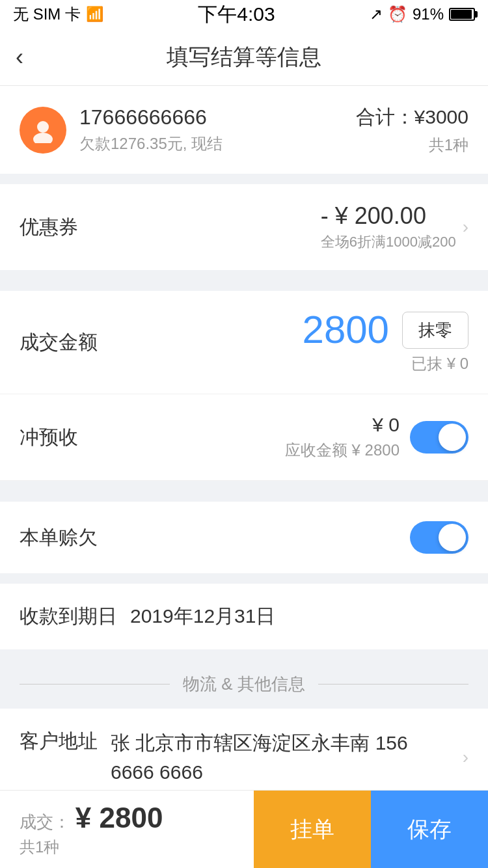 This screenshot has width=488, height=868. I want to click on coupon-label: 优惠券, so click(49, 228).